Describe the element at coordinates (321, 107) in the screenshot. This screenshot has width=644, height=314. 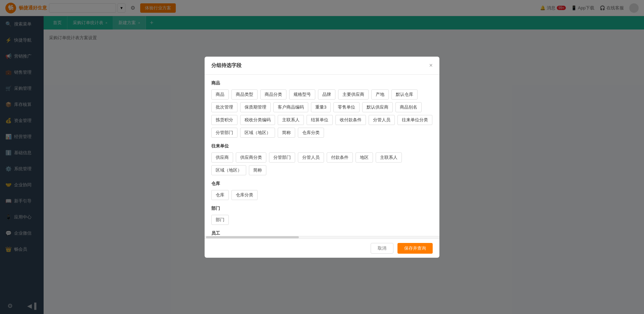
I see `field-tag-weight3: 重量3` at that location.